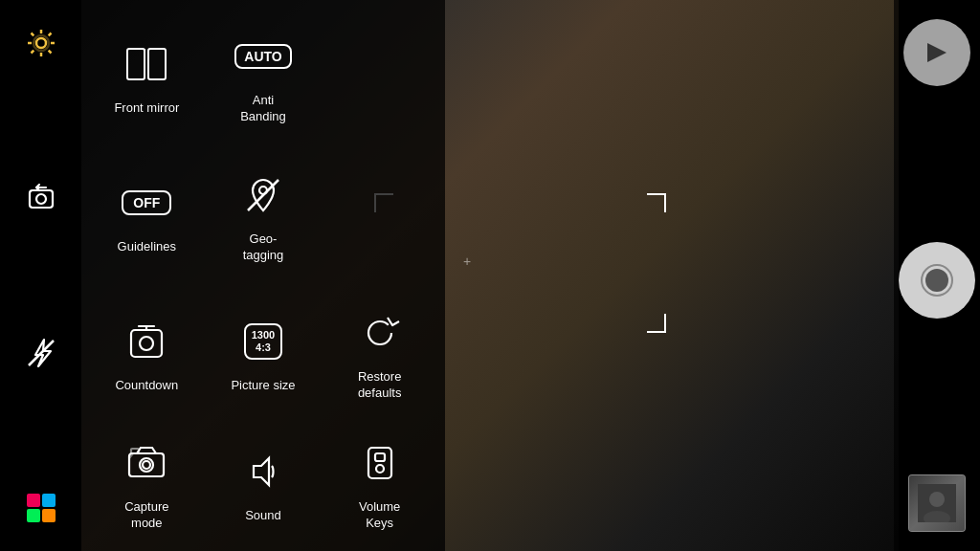 This screenshot has width=980, height=551. What do you see at coordinates (264, 353) in the screenshot?
I see `picture-size-item: 13004:3 Picture size` at bounding box center [264, 353].